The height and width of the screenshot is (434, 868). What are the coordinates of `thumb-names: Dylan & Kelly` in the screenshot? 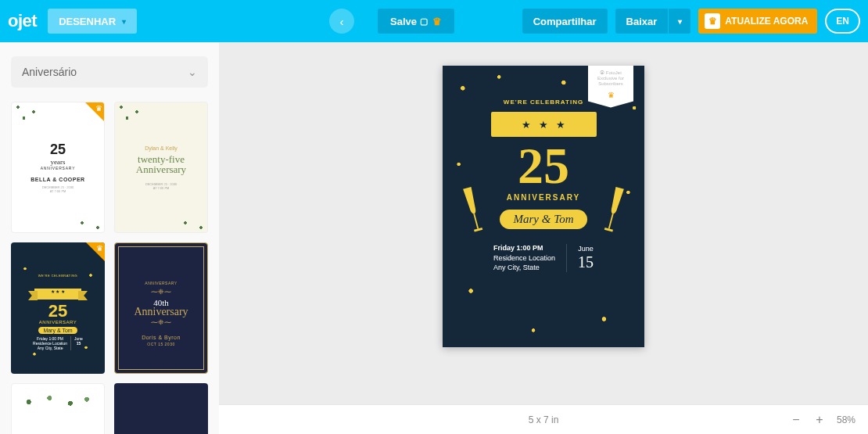 It's located at (161, 149).